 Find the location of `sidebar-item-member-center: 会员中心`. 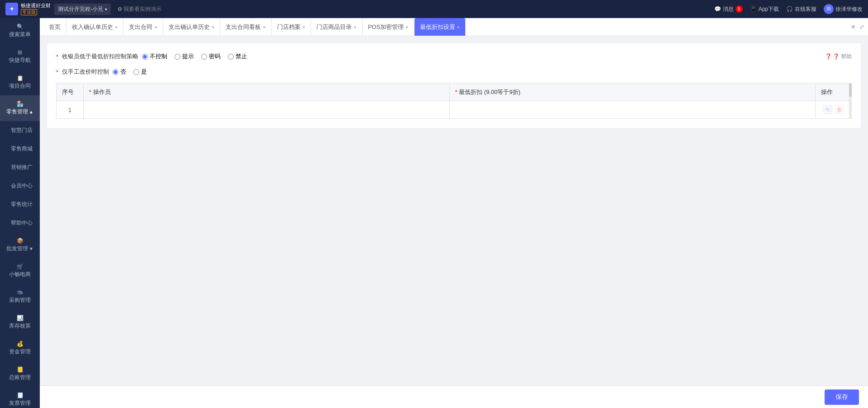

sidebar-item-member-center: 会员中心 is located at coordinates (20, 186).